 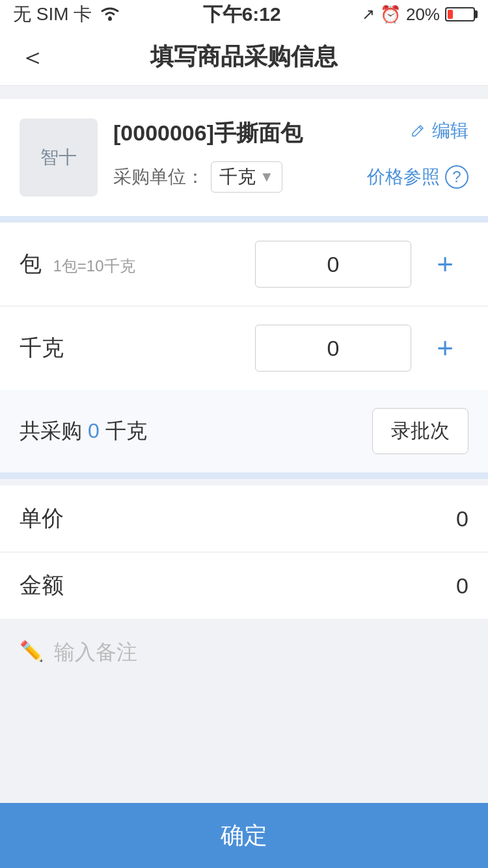 What do you see at coordinates (445, 264) in the screenshot?
I see `qty-plus-bao: +` at bounding box center [445, 264].